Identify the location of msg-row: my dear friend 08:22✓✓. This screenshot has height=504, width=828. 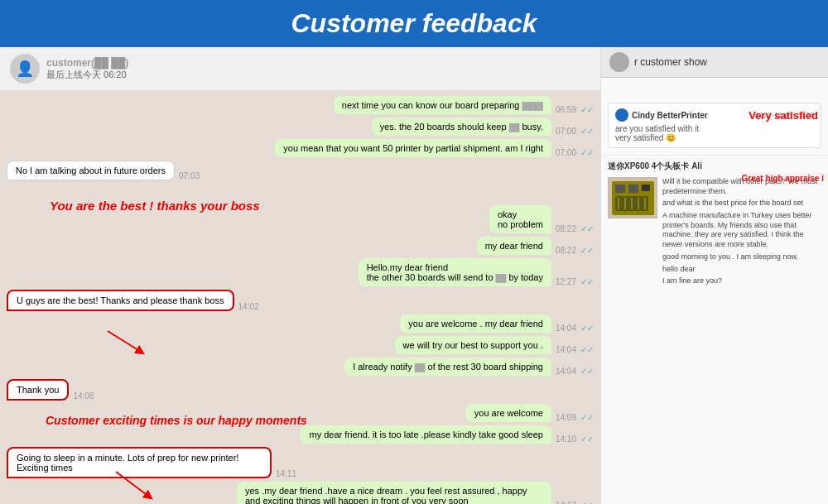
(300, 246).